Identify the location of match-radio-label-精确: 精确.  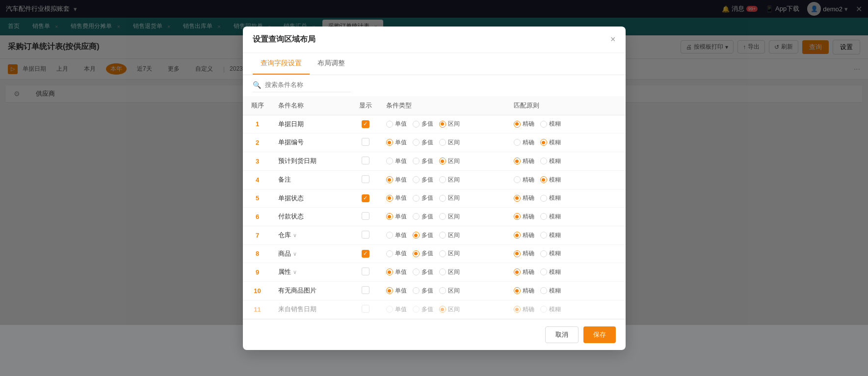
(528, 253).